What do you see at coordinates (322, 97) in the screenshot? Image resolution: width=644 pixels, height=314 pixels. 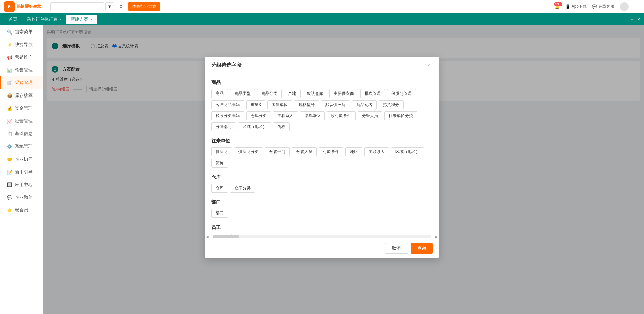 I see `goods-fields: 商品 商品类型 商品分类 产地 默认仓库 主要供应商 批次管理 保质期管理 客户…` at bounding box center [322, 97].